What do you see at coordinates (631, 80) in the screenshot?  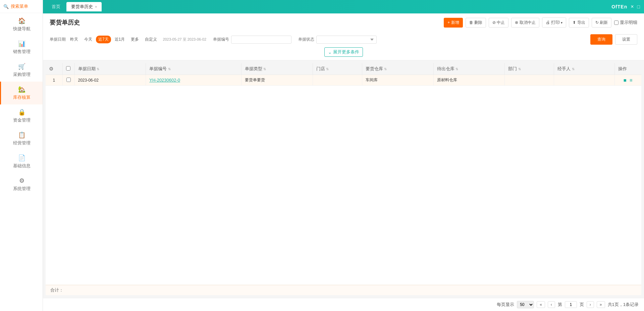 I see `row-more-icon: ≡` at bounding box center [631, 80].